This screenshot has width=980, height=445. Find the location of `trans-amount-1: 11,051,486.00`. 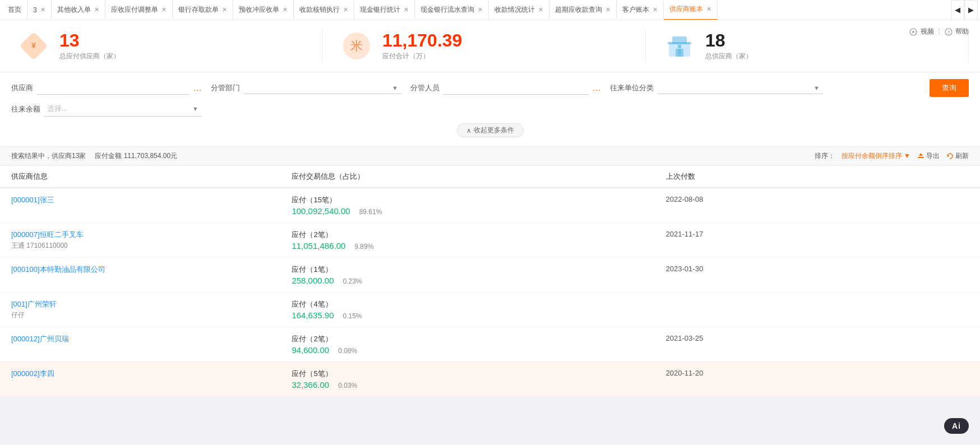

trans-amount-1: 11,051,486.00 is located at coordinates (318, 245).